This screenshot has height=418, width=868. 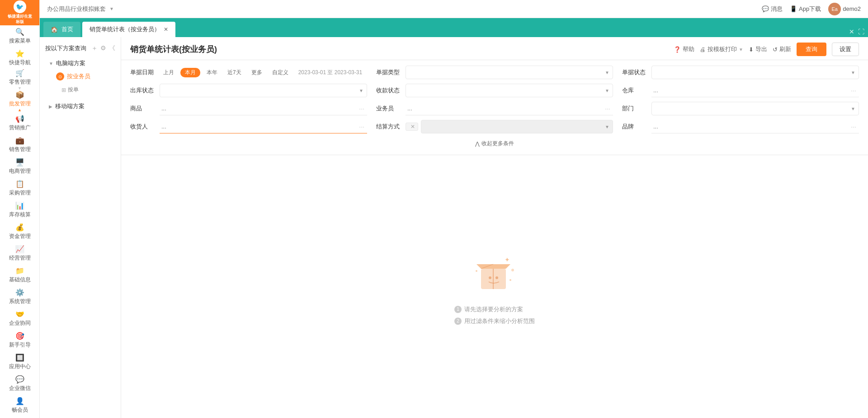 What do you see at coordinates (20, 80) in the screenshot?
I see `sidebar-item-retail: 🛒 零售管理 ▼` at bounding box center [20, 80].